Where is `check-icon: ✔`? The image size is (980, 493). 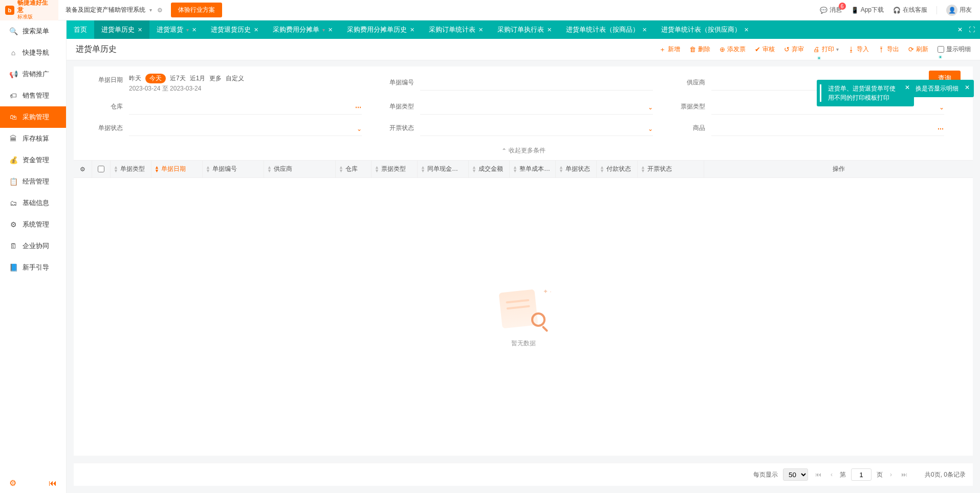
check-icon: ✔ is located at coordinates (757, 49).